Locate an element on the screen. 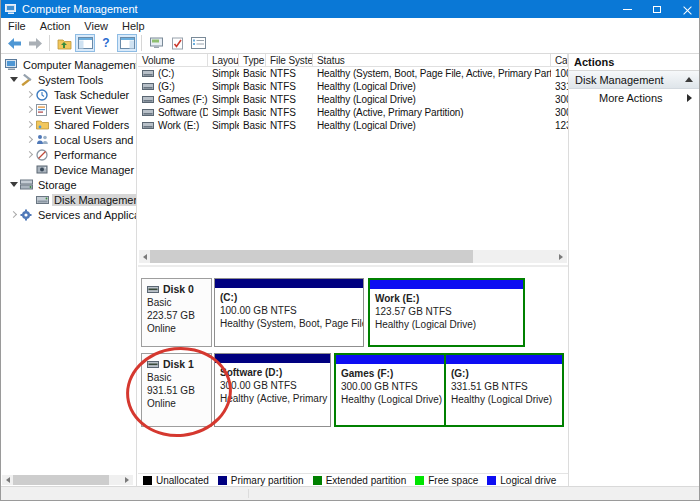 Image resolution: width=700 pixels, height=501 pixels. tree-item-computer-management: Computer Management (Local is located at coordinates (68, 64).